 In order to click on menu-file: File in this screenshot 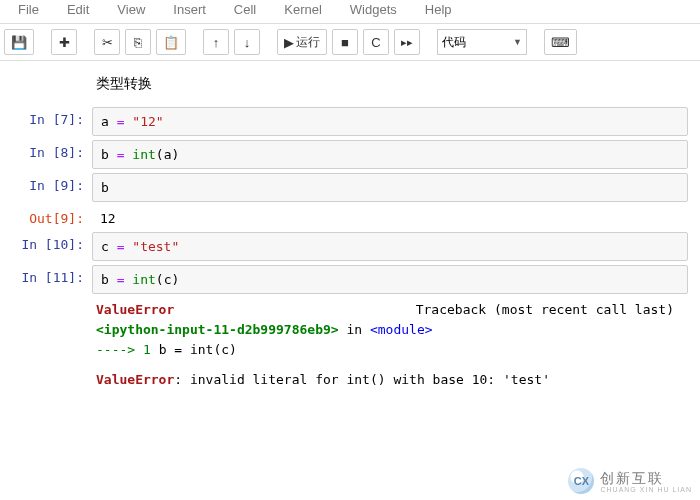, I will do `click(28, 10)`.